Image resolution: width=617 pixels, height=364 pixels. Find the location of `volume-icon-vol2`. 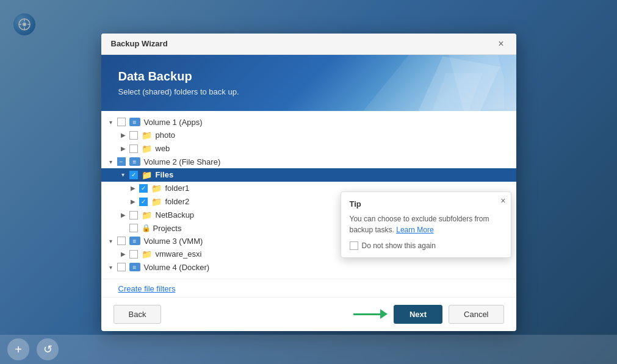

volume-icon-vol2 is located at coordinates (135, 162).